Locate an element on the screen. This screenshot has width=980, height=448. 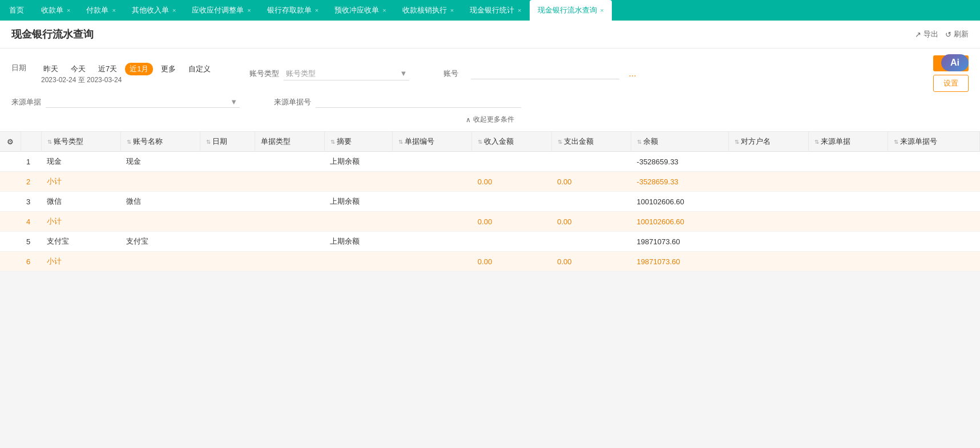
source-doc-no-label: 来源单据号 is located at coordinates (292, 102).